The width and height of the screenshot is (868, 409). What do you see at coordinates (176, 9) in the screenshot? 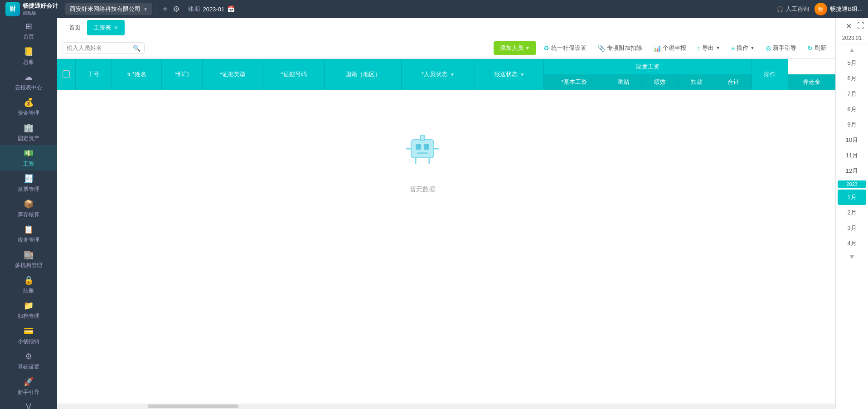
I see `settings-button: ⚙` at bounding box center [176, 9].